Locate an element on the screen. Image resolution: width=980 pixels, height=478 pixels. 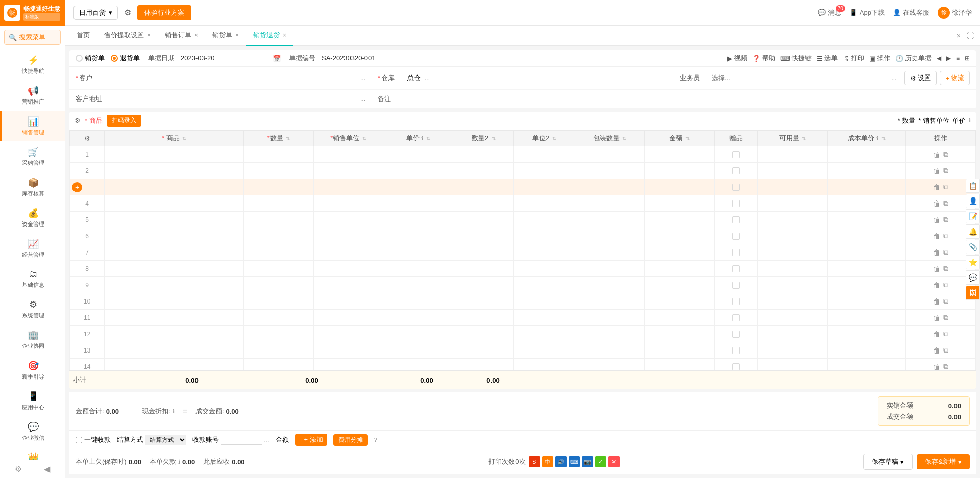
warehouse-dots-btn: ... is located at coordinates (427, 78).